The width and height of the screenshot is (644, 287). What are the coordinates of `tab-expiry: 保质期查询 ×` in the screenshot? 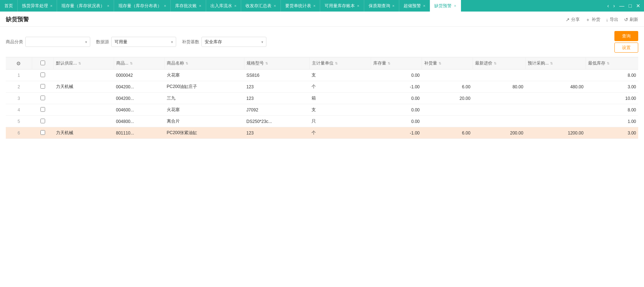 It's located at (382, 6).